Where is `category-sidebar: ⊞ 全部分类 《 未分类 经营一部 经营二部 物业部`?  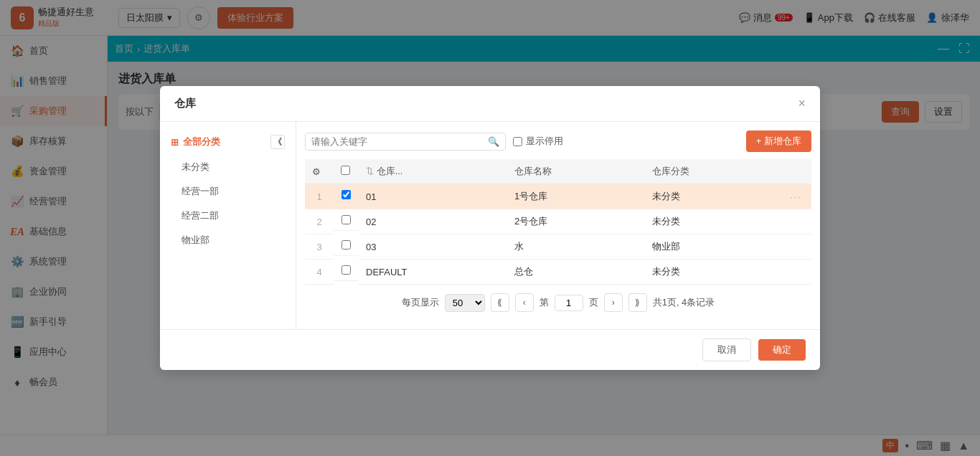 category-sidebar: ⊞ 全部分类 《 未分类 经营一部 经营二部 物业部 is located at coordinates (228, 225).